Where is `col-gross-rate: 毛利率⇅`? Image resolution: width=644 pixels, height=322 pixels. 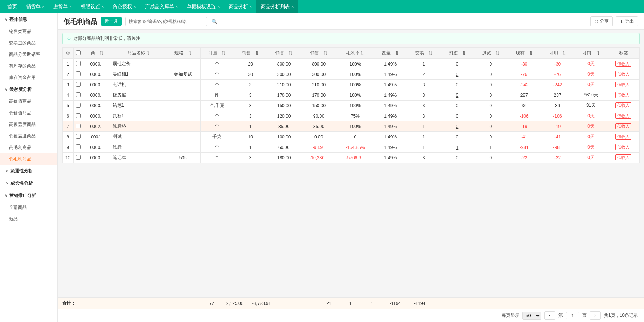 col-gross-rate: 毛利率⇅ is located at coordinates (356, 53).